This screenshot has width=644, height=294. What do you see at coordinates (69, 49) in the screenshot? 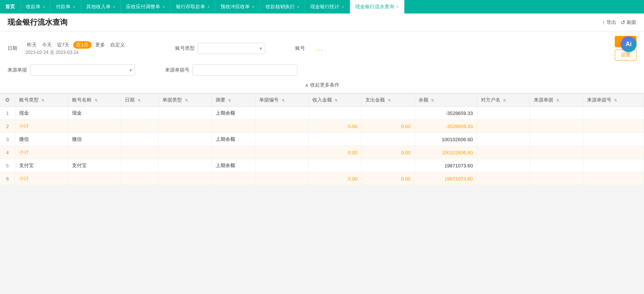
I see `date-filter-col: 日期 昨天 今天 近7天 近1月 更多 自定义 2023-02-24 至 202…` at bounding box center [69, 49].